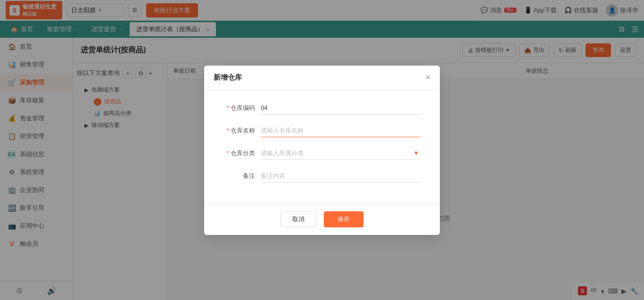 This screenshot has height=300, width=644. Describe the element at coordinates (341, 131) in the screenshot. I see `name-input` at that location.